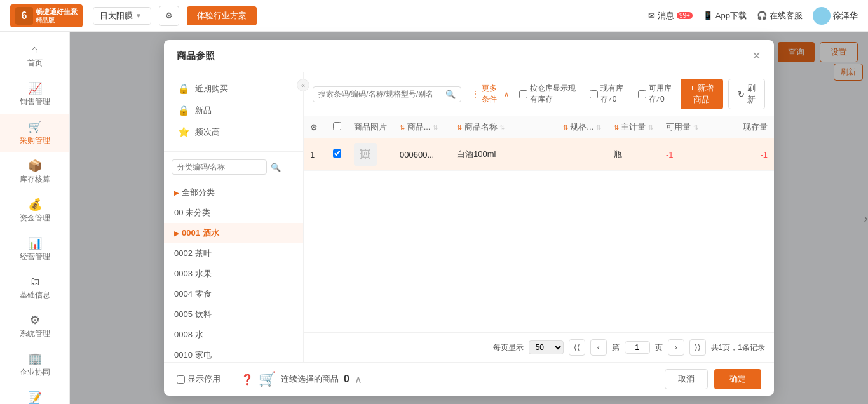 The image size is (868, 404). Describe the element at coordinates (198, 379) in the screenshot. I see `show-disabled-wrap: 显示停用` at that location.